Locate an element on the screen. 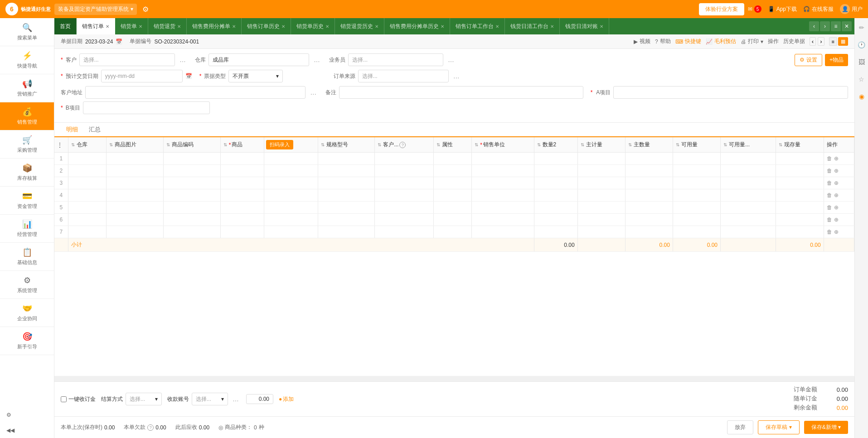  tab-next-button: › is located at coordinates (825, 26).